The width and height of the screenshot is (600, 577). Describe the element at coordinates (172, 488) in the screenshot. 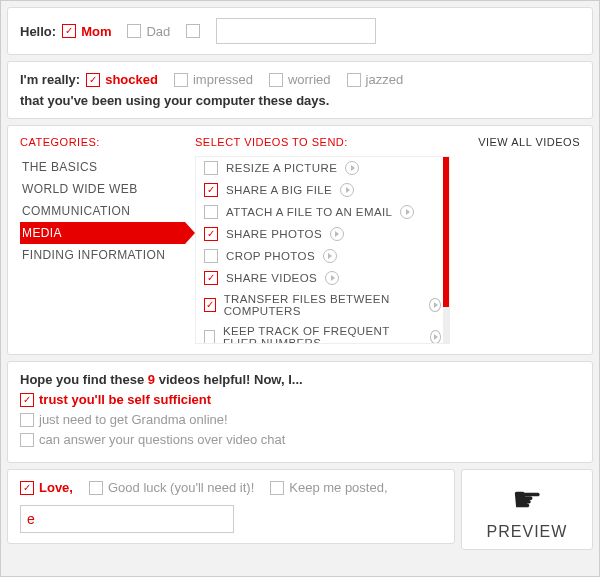

I see `signoff-opt-goodluck: Good luck (you'll need it)!` at that location.